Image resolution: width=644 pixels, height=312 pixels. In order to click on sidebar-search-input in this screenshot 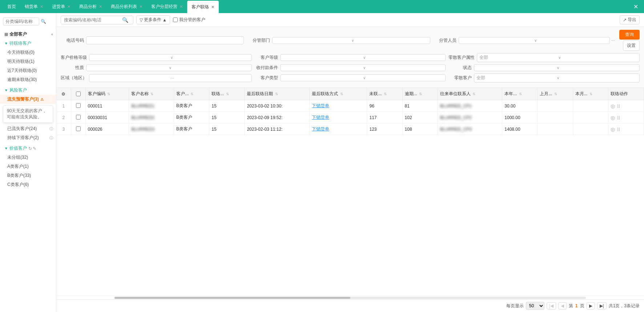, I will do `click(21, 21)`.